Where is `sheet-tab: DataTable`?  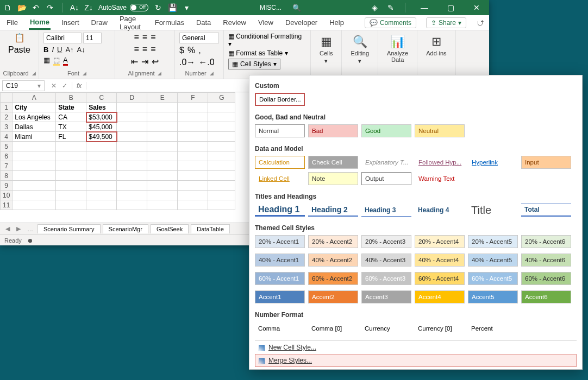 sheet-tab: DataTable is located at coordinates (210, 229).